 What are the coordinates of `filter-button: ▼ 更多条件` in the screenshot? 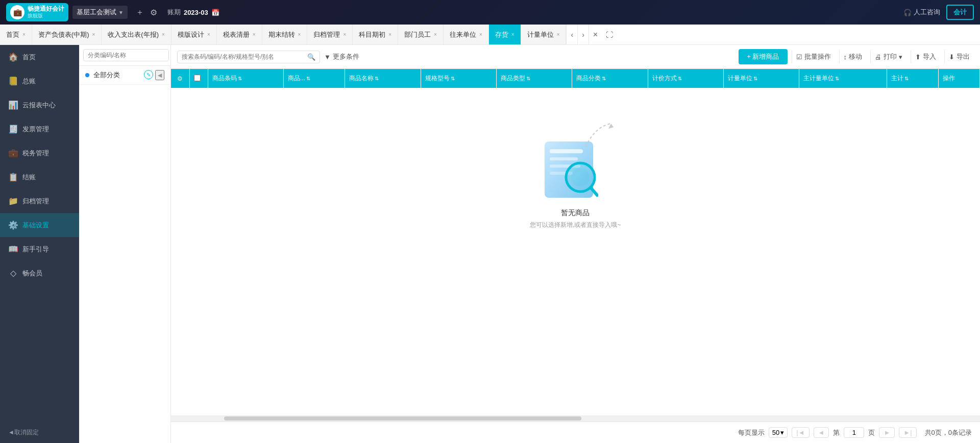 It's located at (342, 57).